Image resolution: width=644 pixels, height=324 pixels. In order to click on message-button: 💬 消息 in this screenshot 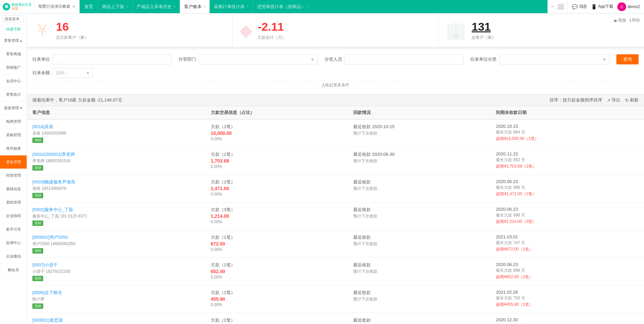, I will do `click(580, 7)`.